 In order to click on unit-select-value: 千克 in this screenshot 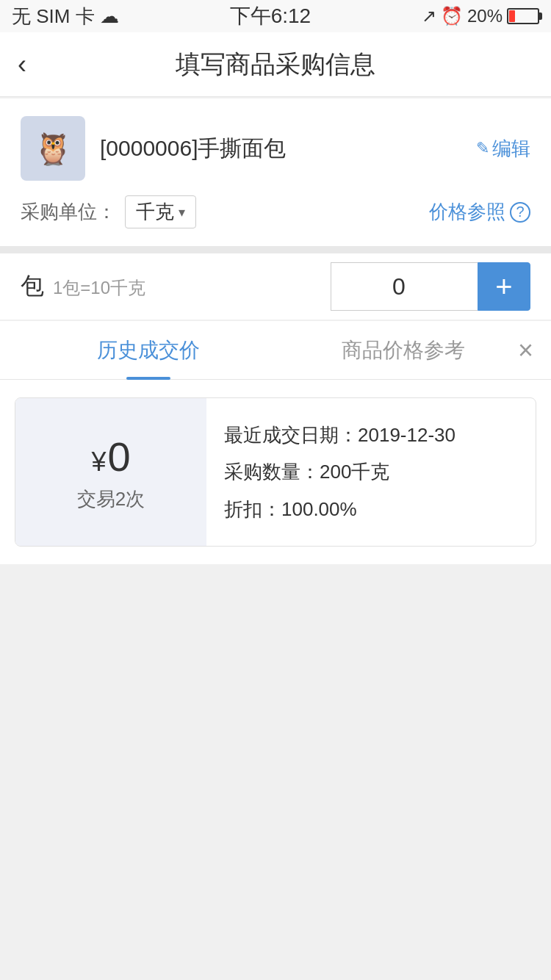, I will do `click(155, 212)`.